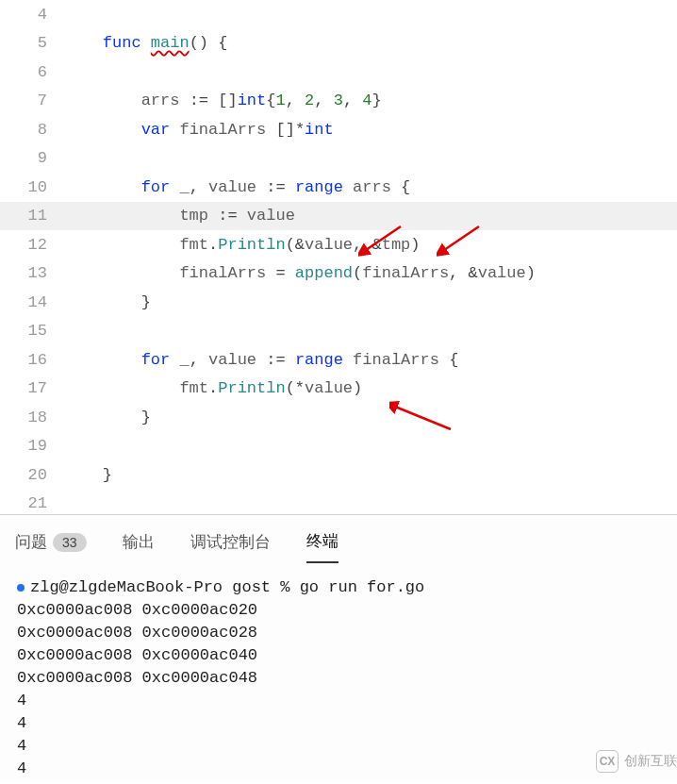 This screenshot has width=677, height=784. I want to click on code-content: for _, value := range arrs {, so click(371, 187).